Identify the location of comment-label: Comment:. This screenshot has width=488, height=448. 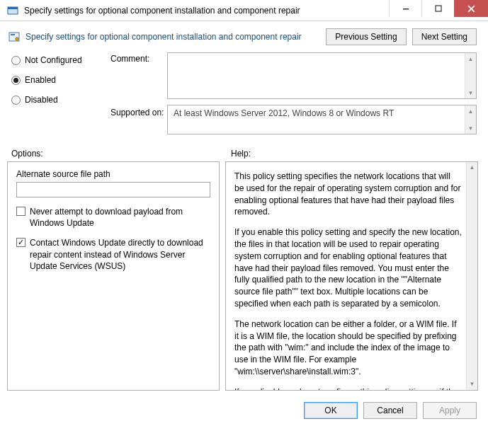
(139, 58).